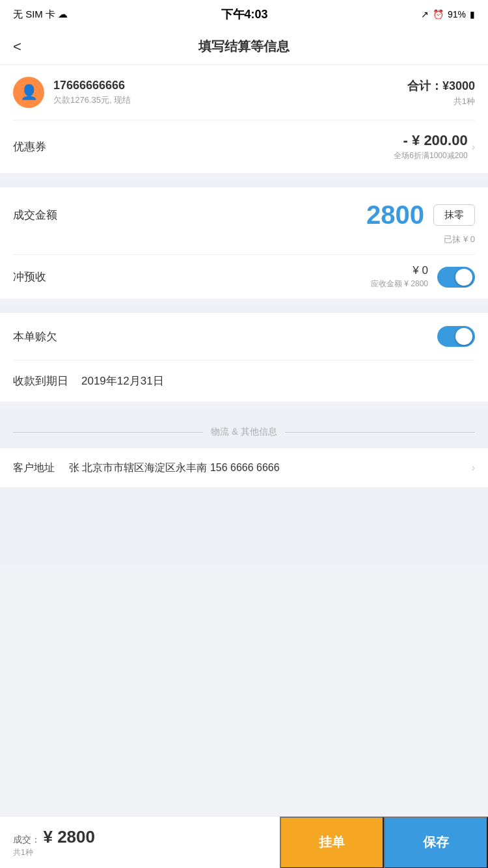 This screenshot has height=868, width=488. Describe the element at coordinates (244, 14) in the screenshot. I see `status-bar: 无 SIM 卡 ☁ 下午4:03 ↗ ⏰ 91% ▮` at that location.